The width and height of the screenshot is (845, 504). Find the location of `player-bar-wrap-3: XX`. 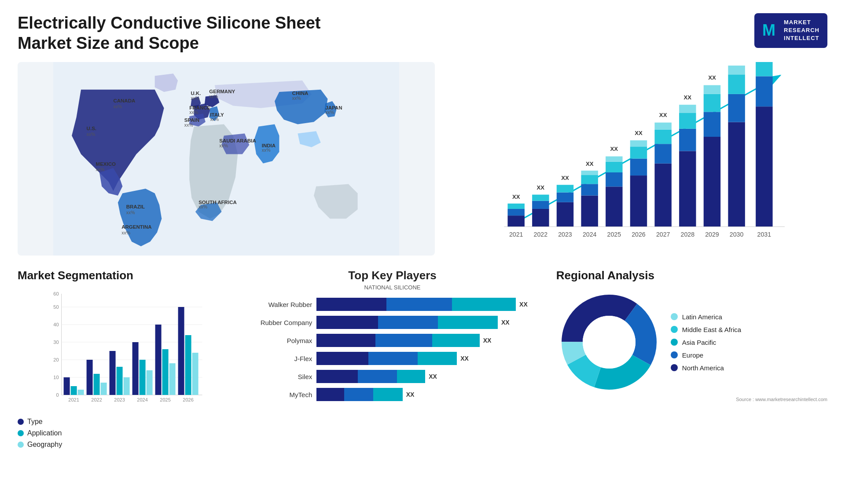

player-bar-wrap-3: XX is located at coordinates (430, 340).